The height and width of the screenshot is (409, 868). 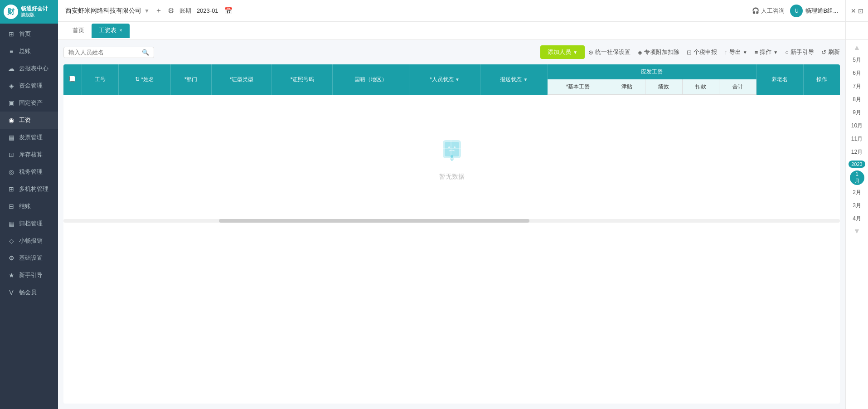 What do you see at coordinates (31, 155) in the screenshot?
I see `sidebar-item-label: 库存核算` at bounding box center [31, 155].